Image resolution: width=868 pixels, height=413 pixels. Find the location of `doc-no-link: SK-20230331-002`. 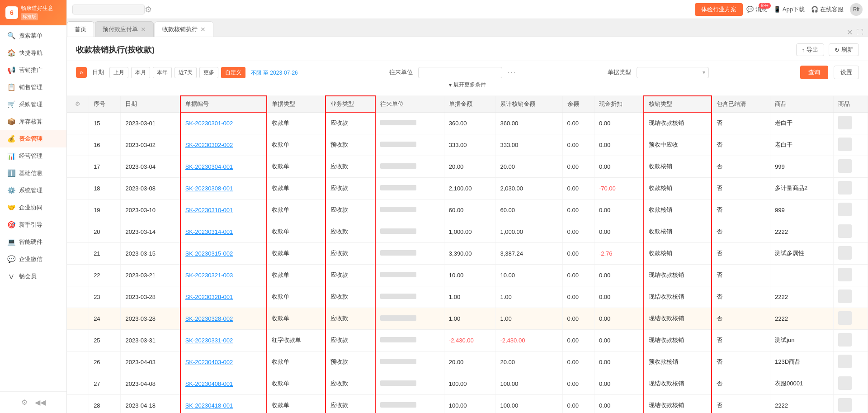

doc-no-link: SK-20230331-002 is located at coordinates (209, 340).